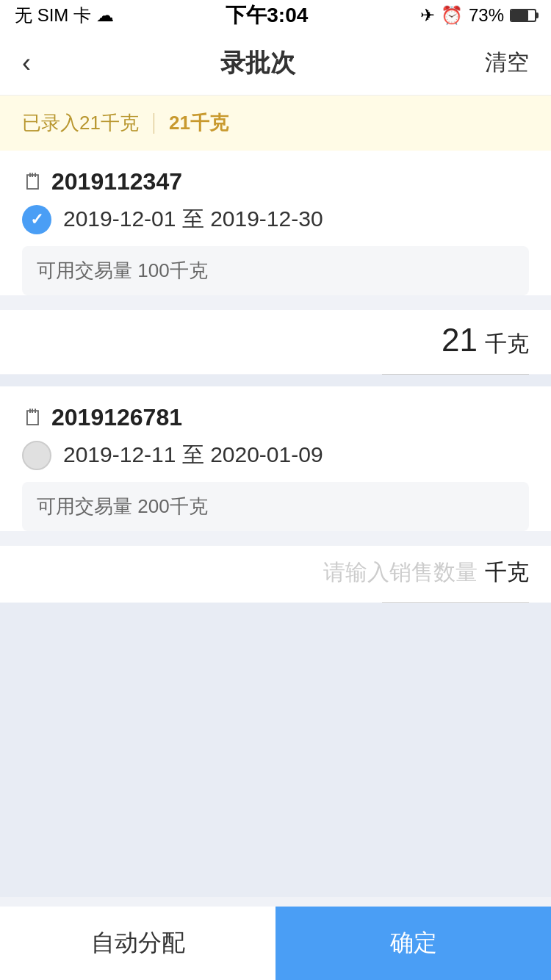  I want to click on check-icon: ✓, so click(37, 220).